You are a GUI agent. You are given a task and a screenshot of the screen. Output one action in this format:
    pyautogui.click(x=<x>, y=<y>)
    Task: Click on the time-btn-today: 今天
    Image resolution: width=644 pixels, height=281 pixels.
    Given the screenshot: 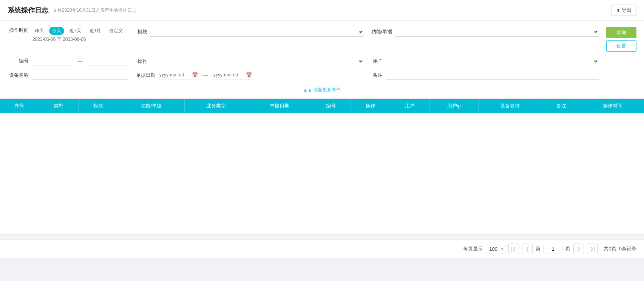 What is the action you would take?
    pyautogui.click(x=57, y=31)
    